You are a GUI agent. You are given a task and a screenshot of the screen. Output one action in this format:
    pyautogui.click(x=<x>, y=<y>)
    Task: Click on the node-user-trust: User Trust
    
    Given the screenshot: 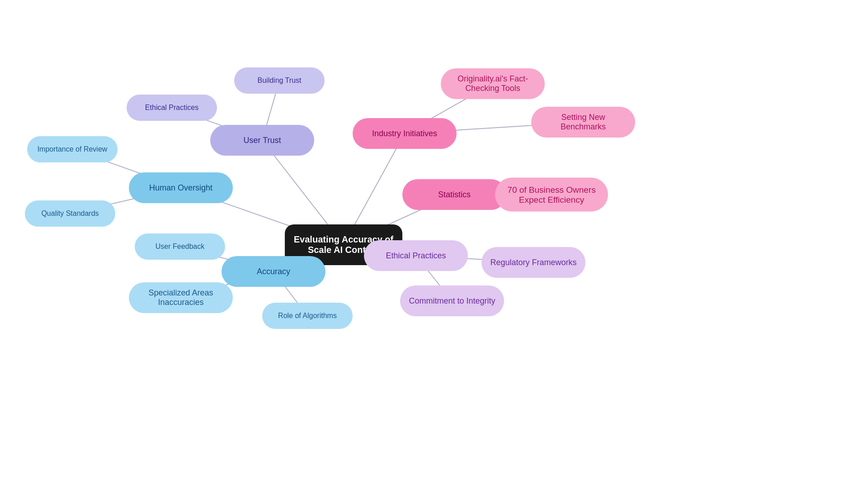 What is the action you would take?
    pyautogui.click(x=262, y=140)
    